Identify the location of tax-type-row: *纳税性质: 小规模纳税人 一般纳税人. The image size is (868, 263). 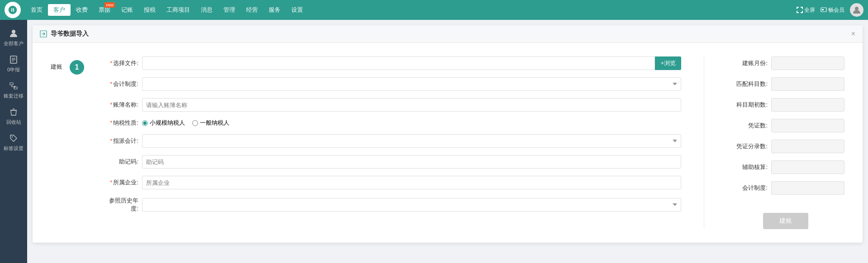
(392, 123).